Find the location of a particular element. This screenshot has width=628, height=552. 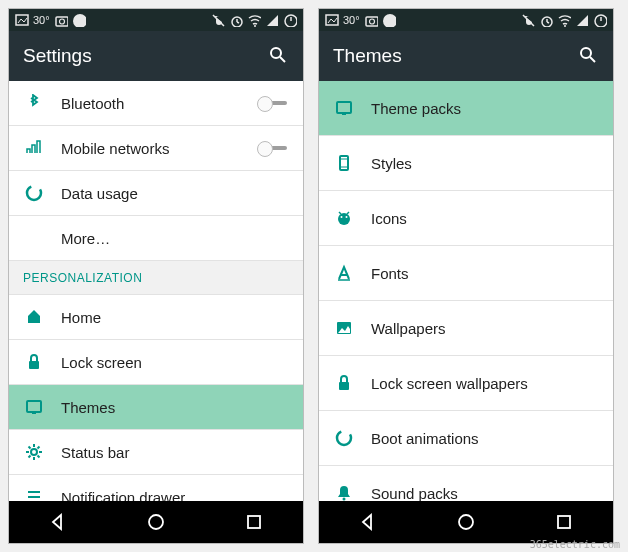

row-label: Theme packs is located at coordinates (485, 108).